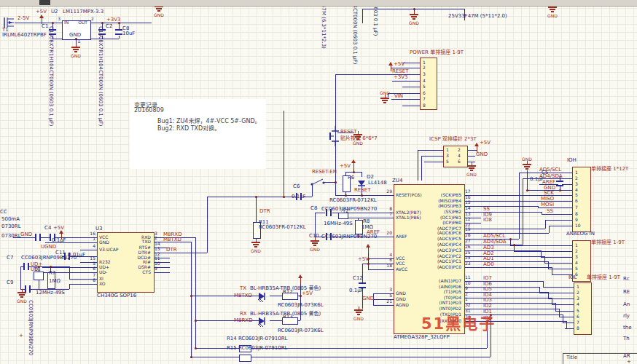 The height and width of the screenshot is (364, 637). I want to click on designator-label: IOL, so click(573, 278).